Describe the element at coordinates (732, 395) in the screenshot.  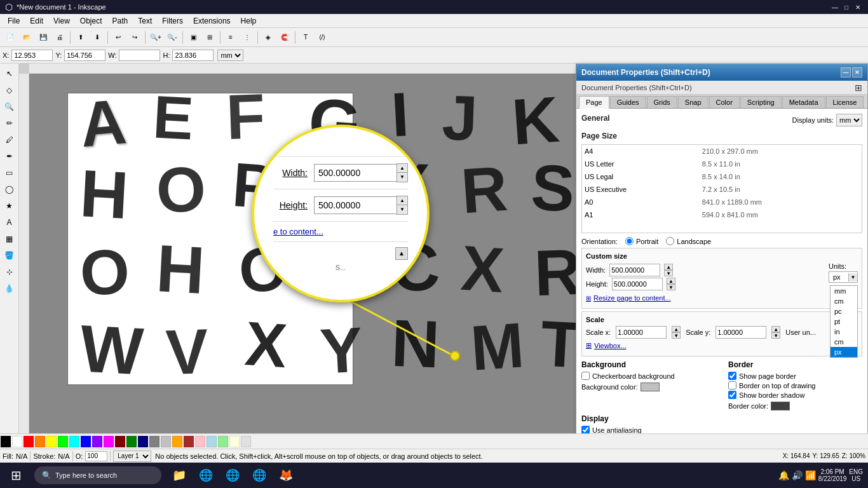
I see `show-border-shadow-checkbox` at that location.